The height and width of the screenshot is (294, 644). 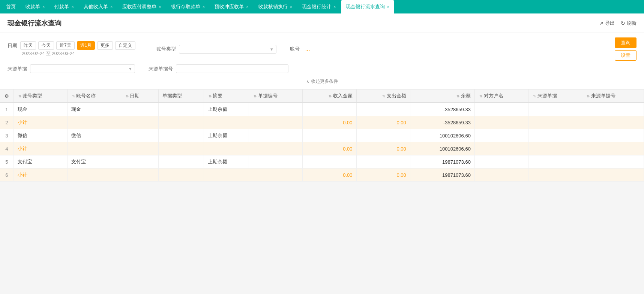 I want to click on nav-cash-flow: 现金银行流水查询 ×, so click(x=368, y=7).